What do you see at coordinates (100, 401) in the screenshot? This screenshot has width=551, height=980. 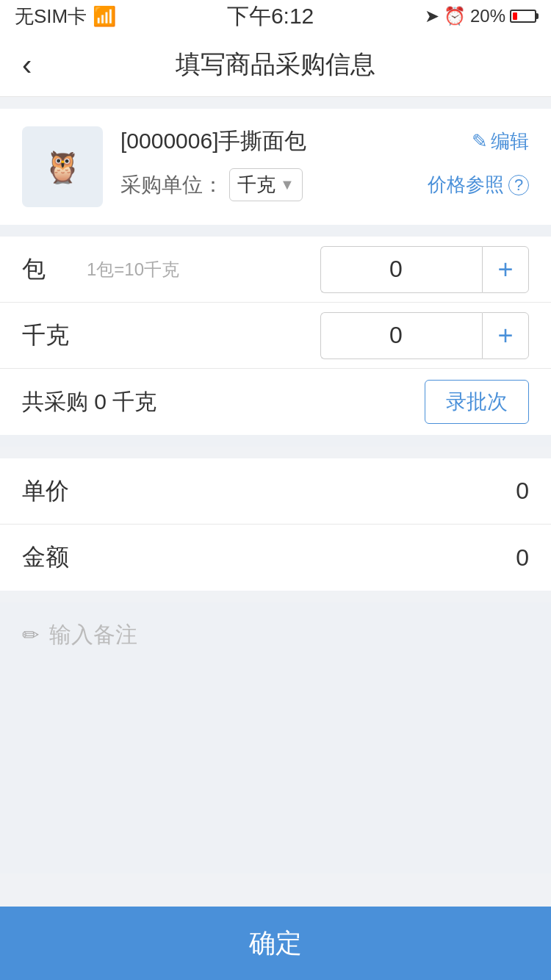 I see `summary-amount-value: 0` at bounding box center [100, 401].